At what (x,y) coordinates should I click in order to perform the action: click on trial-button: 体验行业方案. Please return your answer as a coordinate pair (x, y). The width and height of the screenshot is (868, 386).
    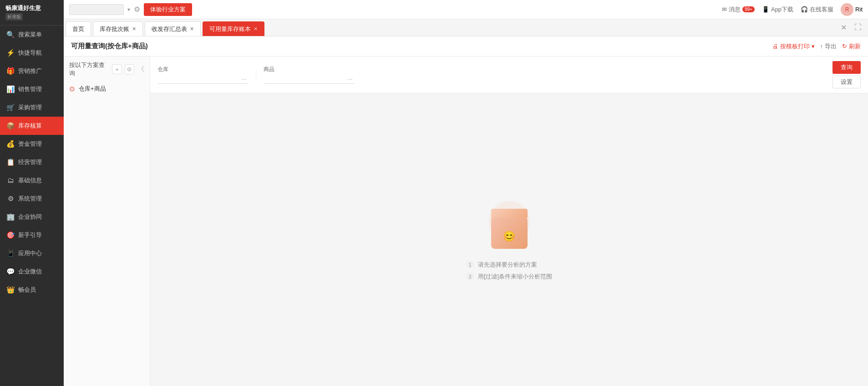
    Looking at the image, I should click on (168, 10).